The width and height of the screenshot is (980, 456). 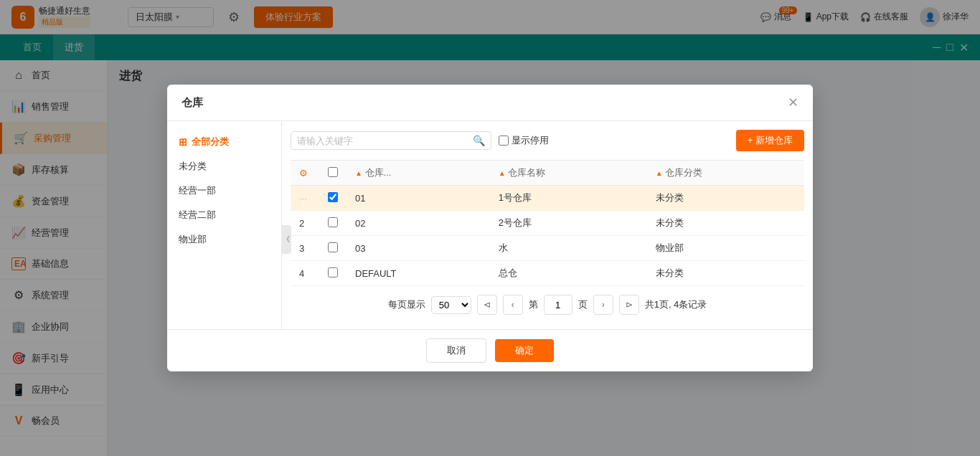 I want to click on cat-item-unclassified: 未分类, so click(x=224, y=166).